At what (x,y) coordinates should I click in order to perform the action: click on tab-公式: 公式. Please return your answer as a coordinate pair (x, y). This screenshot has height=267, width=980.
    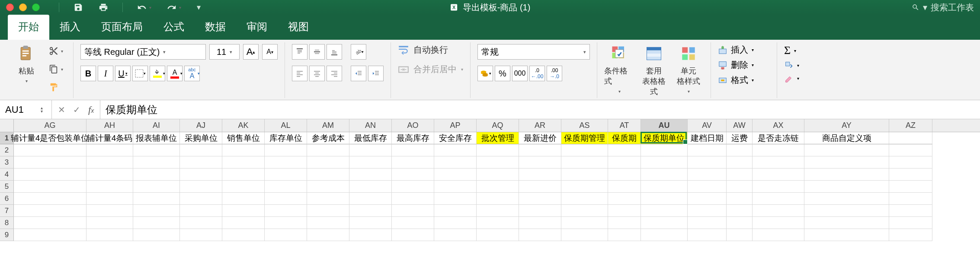
    Looking at the image, I should click on (174, 27).